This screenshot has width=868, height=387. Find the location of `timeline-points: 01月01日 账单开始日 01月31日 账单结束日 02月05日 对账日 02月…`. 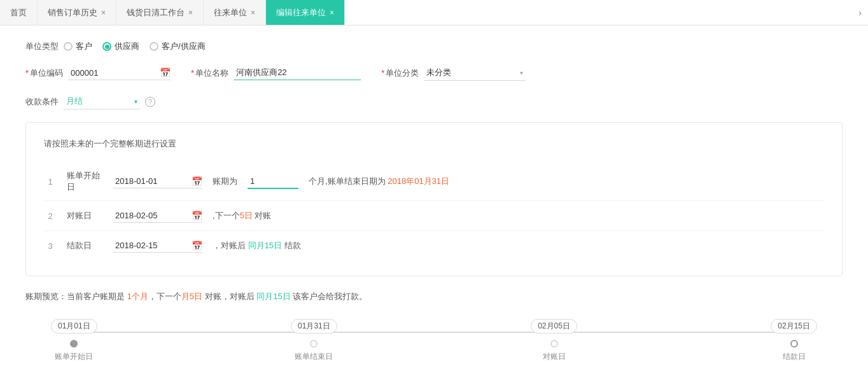

timeline-points: 01月01日 账单开始日 01月31日 账单结束日 02月05日 对账日 02月… is located at coordinates (434, 341).